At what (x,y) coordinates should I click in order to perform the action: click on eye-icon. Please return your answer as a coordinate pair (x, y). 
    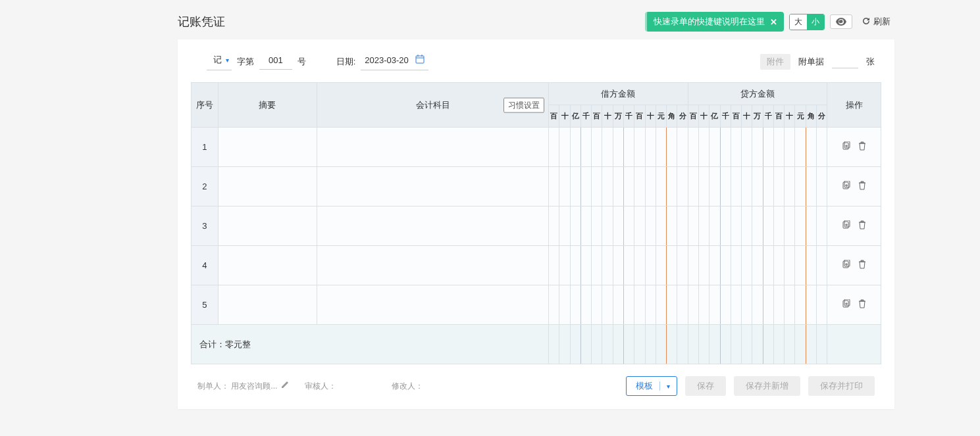
    Looking at the image, I should click on (841, 22).